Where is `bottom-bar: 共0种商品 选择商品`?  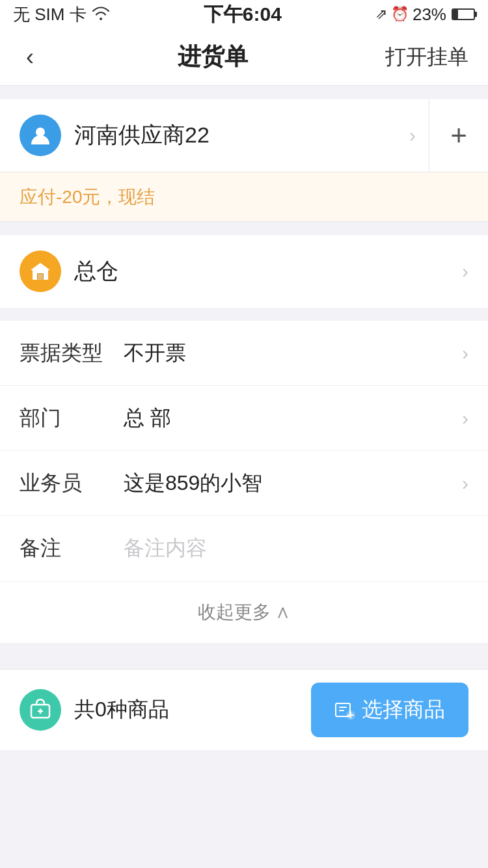
bottom-bar: 共0种商品 选择商品 is located at coordinates (244, 709).